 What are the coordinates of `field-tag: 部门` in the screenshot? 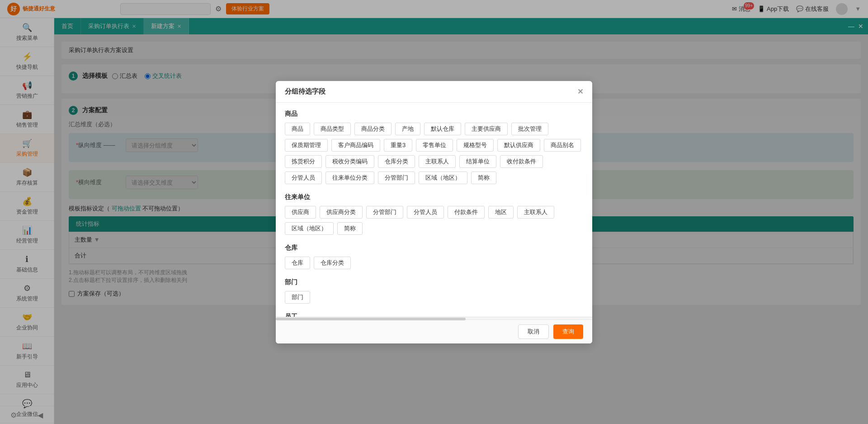 It's located at (297, 297).